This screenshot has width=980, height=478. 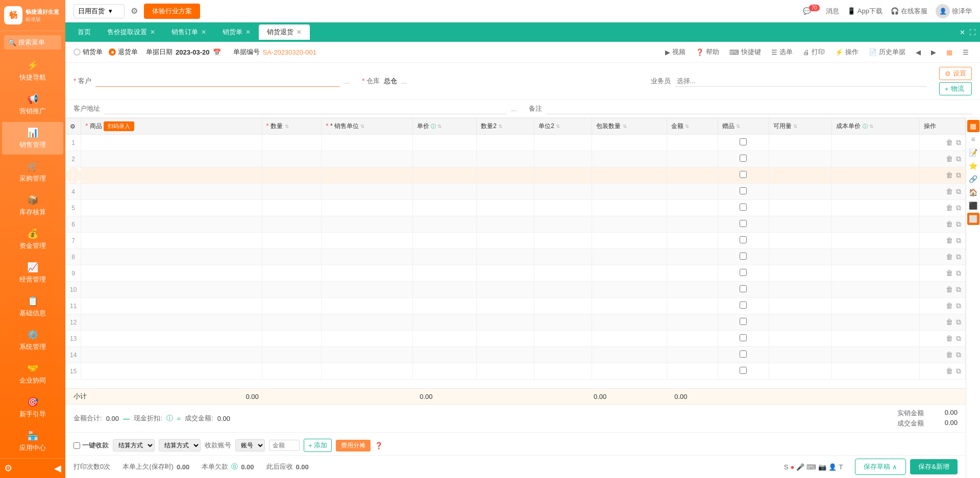 I want to click on cost-cell, so click(x=876, y=143).